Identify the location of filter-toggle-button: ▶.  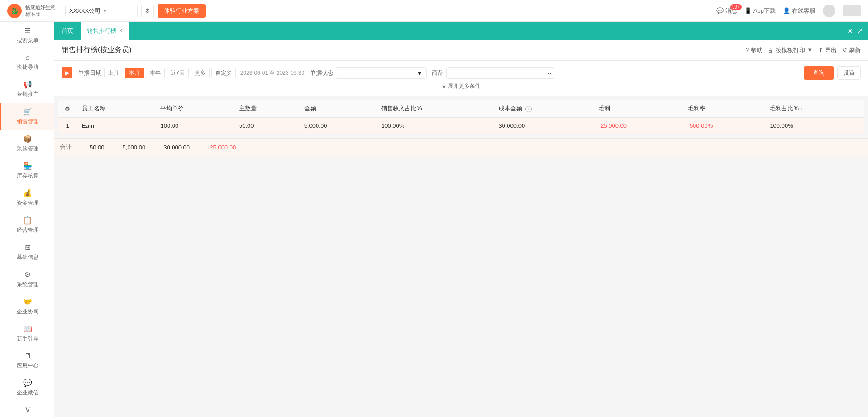
(67, 73).